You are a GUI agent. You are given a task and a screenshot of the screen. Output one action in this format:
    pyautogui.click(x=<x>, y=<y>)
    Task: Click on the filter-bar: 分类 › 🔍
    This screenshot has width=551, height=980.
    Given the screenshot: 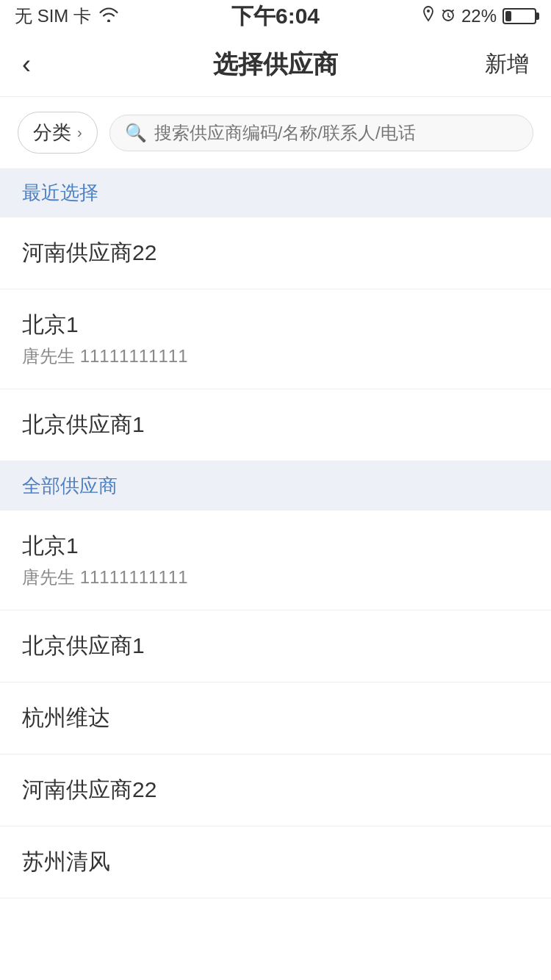 What is the action you would take?
    pyautogui.click(x=276, y=132)
    